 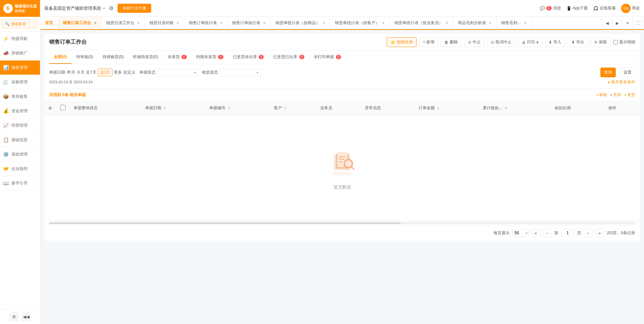 I want to click on subtab-pending-review: 待审核(0), so click(x=85, y=57).